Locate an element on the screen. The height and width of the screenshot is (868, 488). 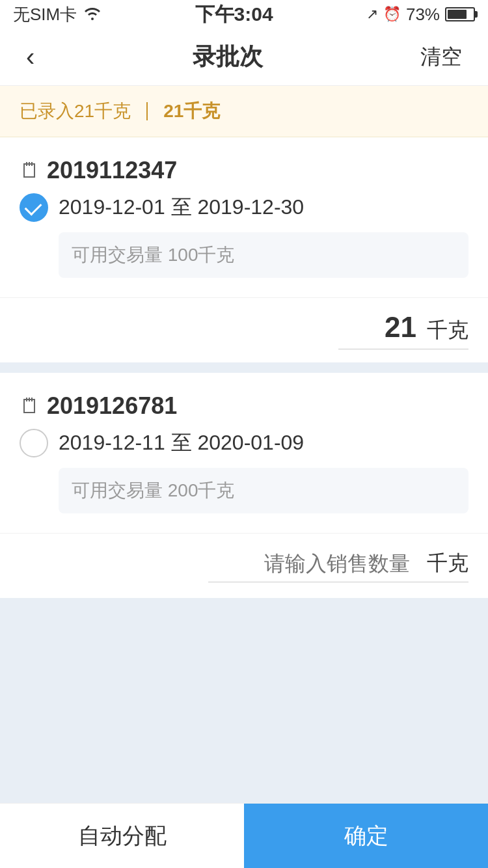
available-qty-text-2: 可用交易量 200千克 is located at coordinates (154, 491).